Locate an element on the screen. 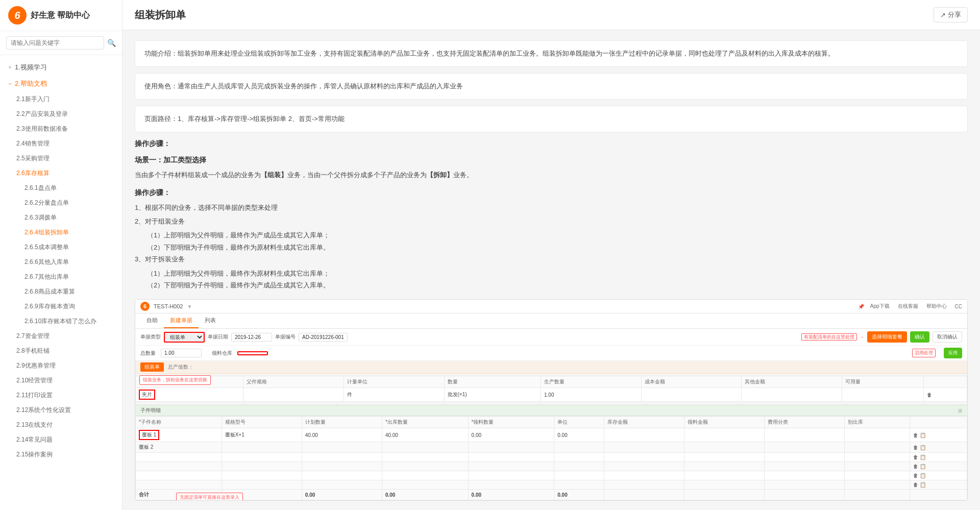 The width and height of the screenshot is (980, 510). sidebar-item-new-user: 2.1新手入门 is located at coordinates (61, 99).